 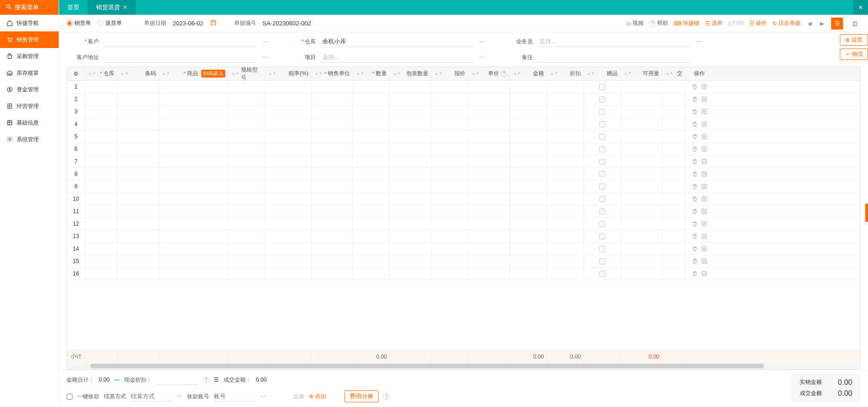 What do you see at coordinates (411, 74) in the screenshot?
I see `th-packqty: ▲▼包装数量` at bounding box center [411, 74].